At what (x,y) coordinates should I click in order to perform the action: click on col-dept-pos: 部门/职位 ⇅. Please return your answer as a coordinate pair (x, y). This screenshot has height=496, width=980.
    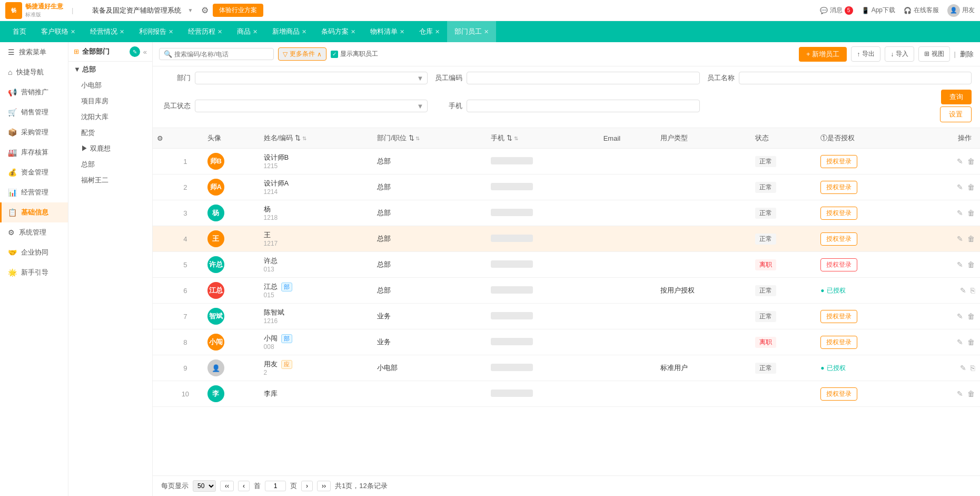
    Looking at the image, I should click on (430, 138).